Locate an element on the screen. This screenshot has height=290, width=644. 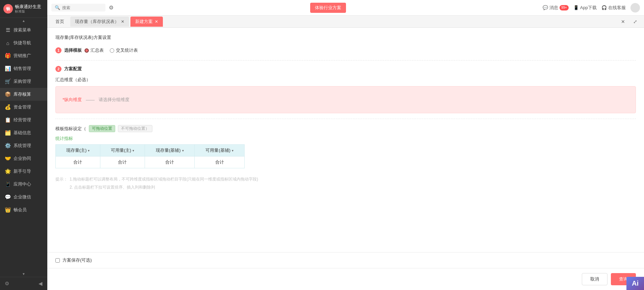
sidebar-item-operation: 📋 经营管理 is located at coordinates (24, 120).